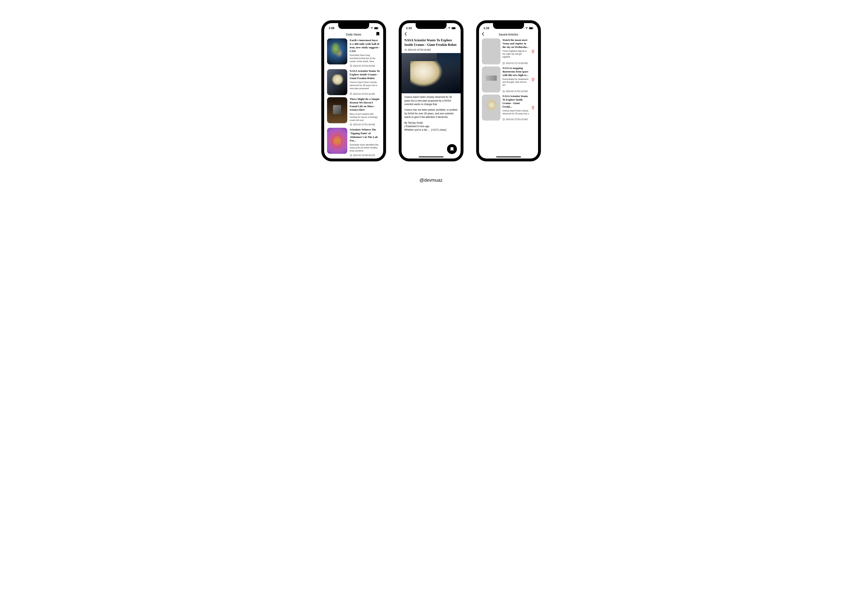 The width and height of the screenshot is (862, 616). Describe the element at coordinates (364, 156) in the screenshot. I see `article-date: 2023-02-22T00:36:22Z` at that location.